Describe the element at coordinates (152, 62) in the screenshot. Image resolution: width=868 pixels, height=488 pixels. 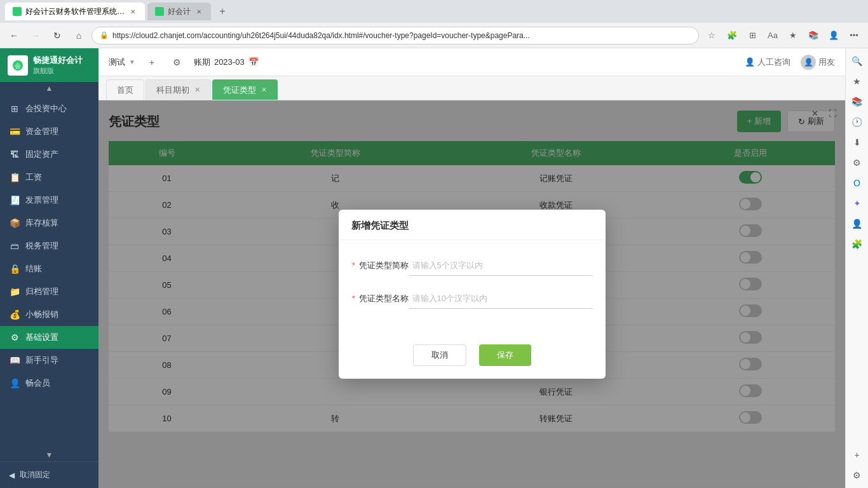
I see `add-workspace-button: +` at that location.